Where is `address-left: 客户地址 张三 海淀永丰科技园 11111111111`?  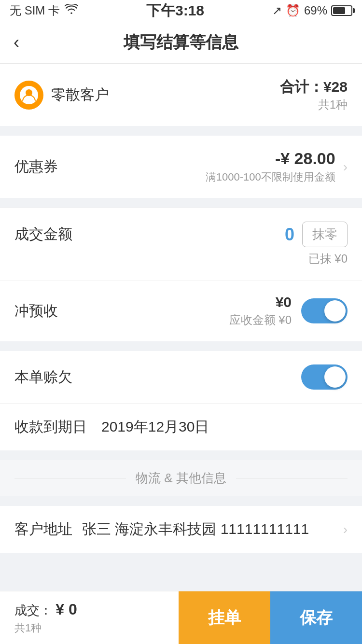
address-left: 客户地址 张三 海淀永丰科技园 11111111111 is located at coordinates (162, 529).